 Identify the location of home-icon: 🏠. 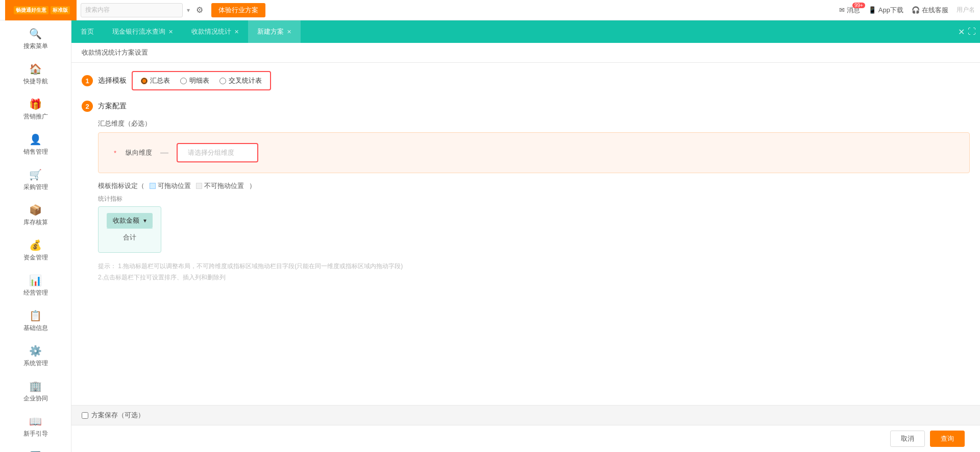
(36, 69).